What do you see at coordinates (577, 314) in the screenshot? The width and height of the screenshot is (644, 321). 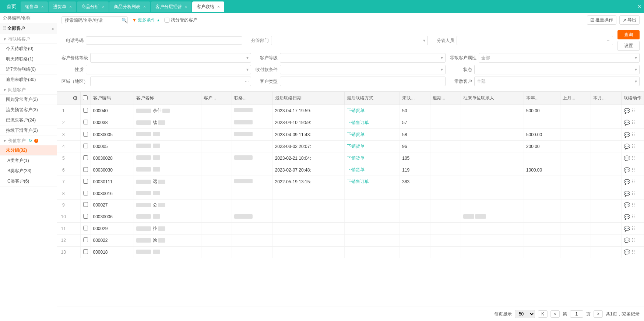 I see `page-number-input` at bounding box center [577, 314].